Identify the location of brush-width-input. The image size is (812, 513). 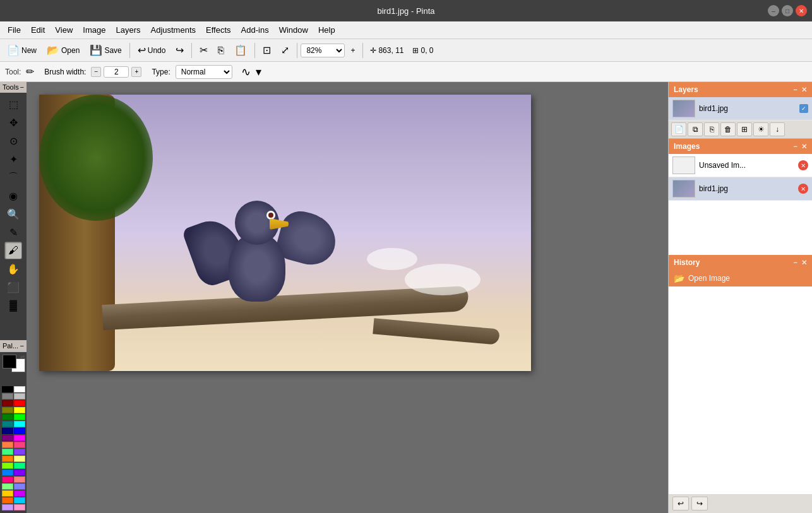
(116, 72).